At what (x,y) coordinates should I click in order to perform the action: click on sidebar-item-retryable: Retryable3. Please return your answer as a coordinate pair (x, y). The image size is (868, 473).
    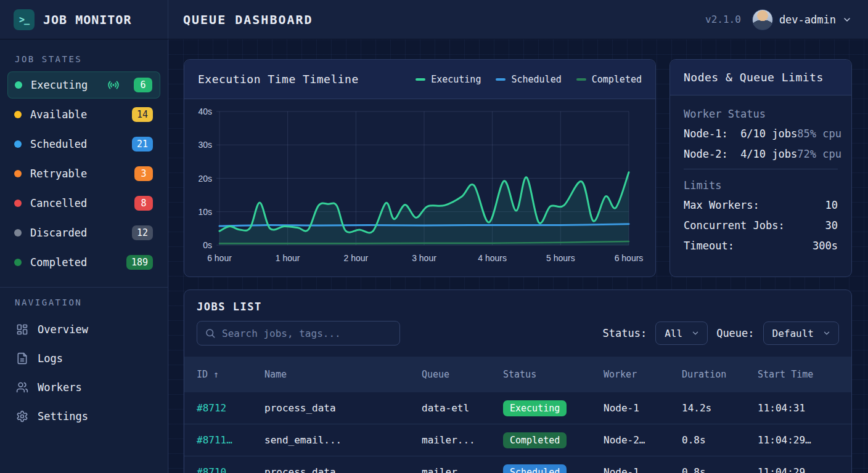
    Looking at the image, I should click on (84, 174).